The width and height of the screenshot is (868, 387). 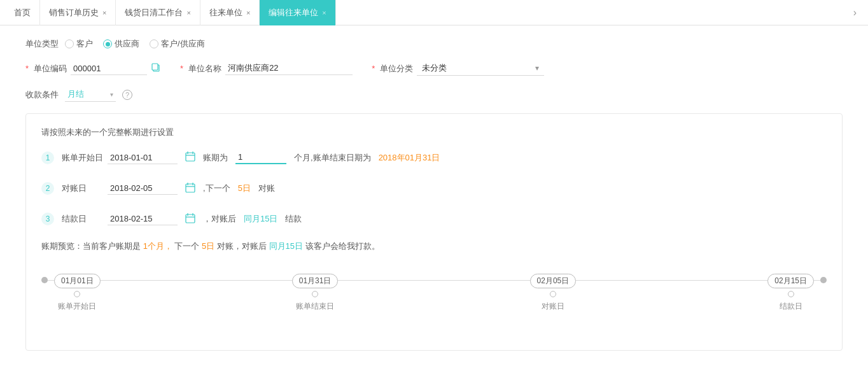 What do you see at coordinates (216, 188) in the screenshot?
I see `reconcile-desc-prefix: ,下一个` at bounding box center [216, 188].